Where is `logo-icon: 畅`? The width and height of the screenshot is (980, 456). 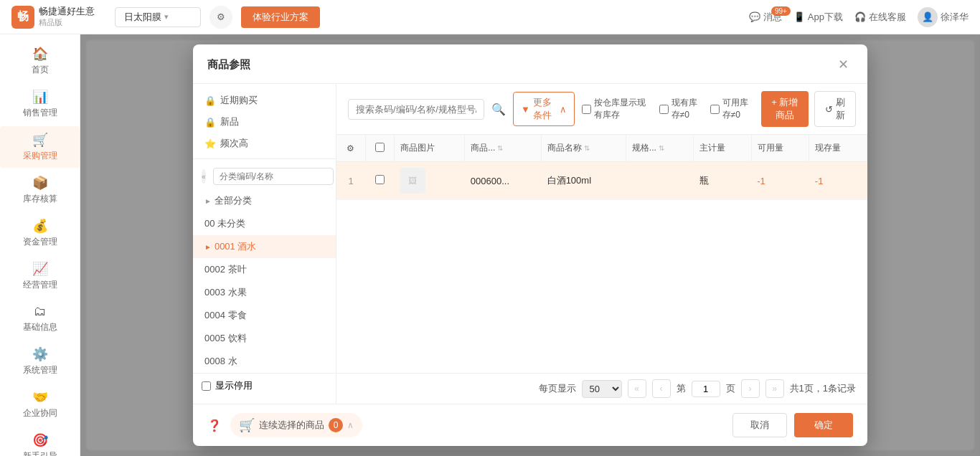 logo-icon: 畅 is located at coordinates (23, 17).